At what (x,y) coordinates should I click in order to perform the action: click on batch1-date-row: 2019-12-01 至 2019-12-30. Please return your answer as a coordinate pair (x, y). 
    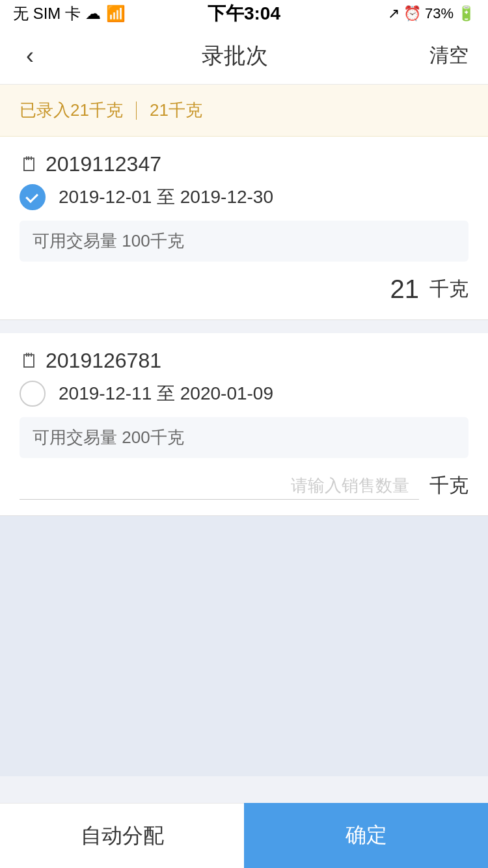
    Looking at the image, I should click on (244, 197).